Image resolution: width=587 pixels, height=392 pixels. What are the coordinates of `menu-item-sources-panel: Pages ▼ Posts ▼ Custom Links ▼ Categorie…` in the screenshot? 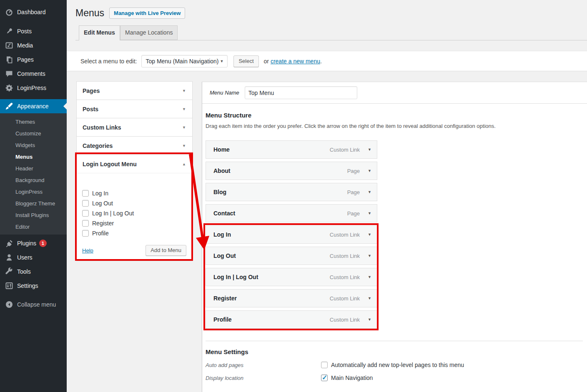 It's located at (134, 172).